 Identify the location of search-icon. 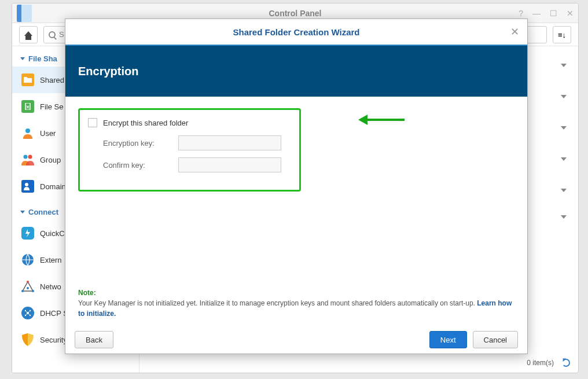
(52, 35).